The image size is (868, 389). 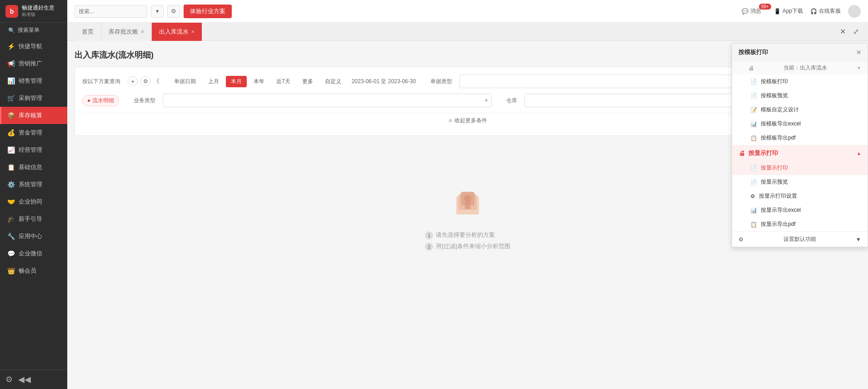 I want to click on tab-flow: 出入库流水 ×, so click(x=177, y=32).